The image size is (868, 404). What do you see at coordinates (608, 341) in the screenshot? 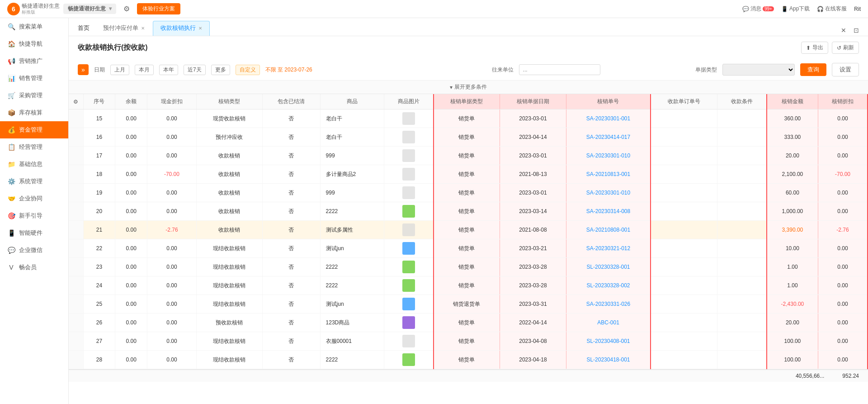
I see `verify-bill-no-link: SL-20230408-001` at bounding box center [608, 341].